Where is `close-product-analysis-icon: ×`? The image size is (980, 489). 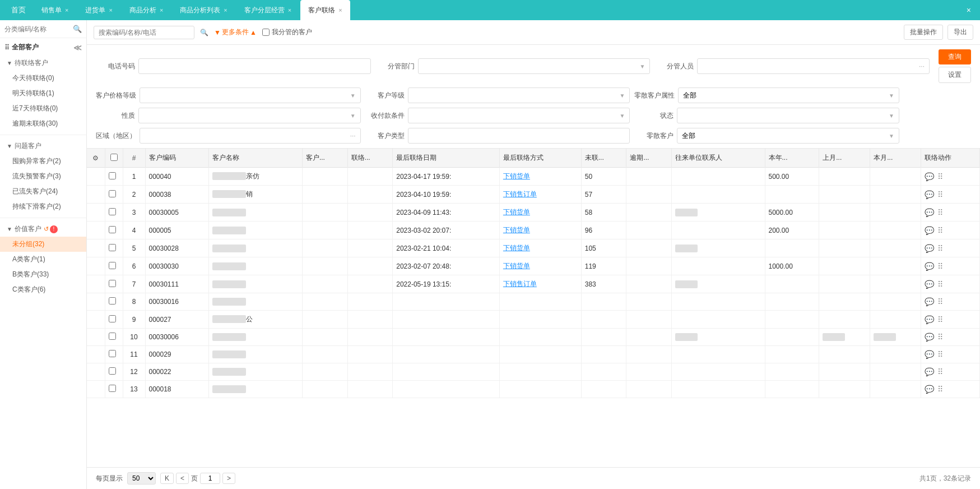
close-product-analysis-icon: × is located at coordinates (161, 10).